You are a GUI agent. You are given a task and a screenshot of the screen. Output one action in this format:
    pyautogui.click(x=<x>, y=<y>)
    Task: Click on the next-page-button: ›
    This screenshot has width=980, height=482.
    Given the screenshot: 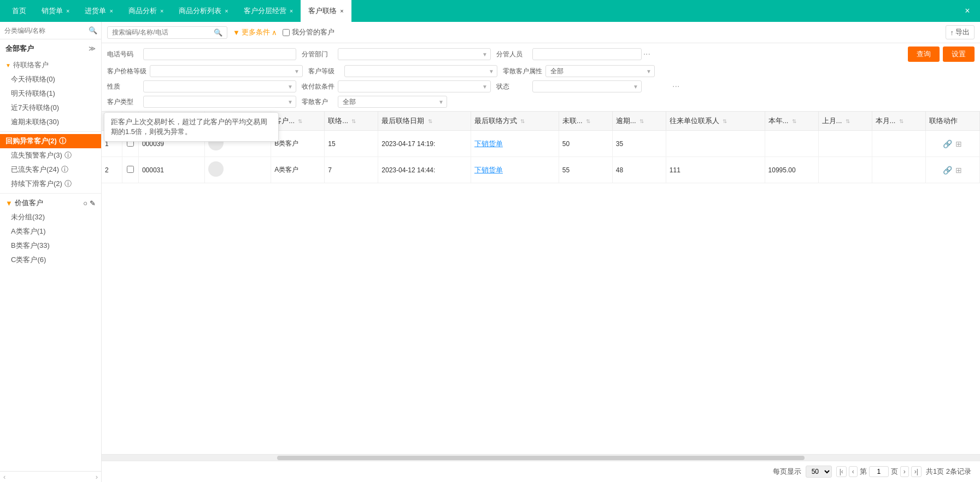 What is the action you would take?
    pyautogui.click(x=905, y=472)
    